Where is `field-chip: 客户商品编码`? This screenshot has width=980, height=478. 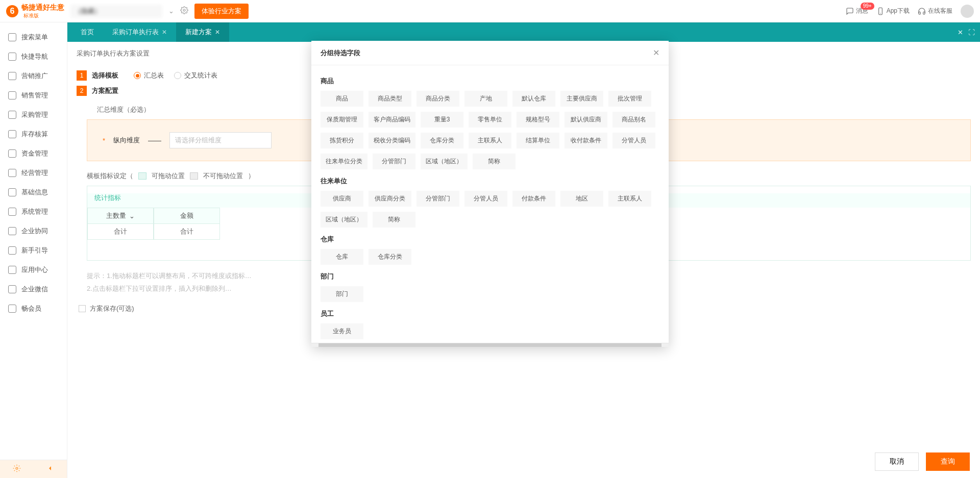 field-chip: 客户商品编码 is located at coordinates (392, 119).